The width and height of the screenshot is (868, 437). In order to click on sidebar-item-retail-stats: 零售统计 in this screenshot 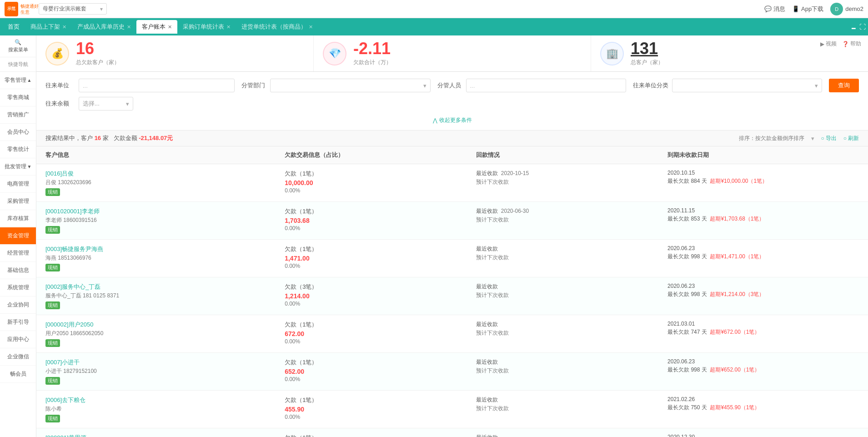, I will do `click(18, 150)`.